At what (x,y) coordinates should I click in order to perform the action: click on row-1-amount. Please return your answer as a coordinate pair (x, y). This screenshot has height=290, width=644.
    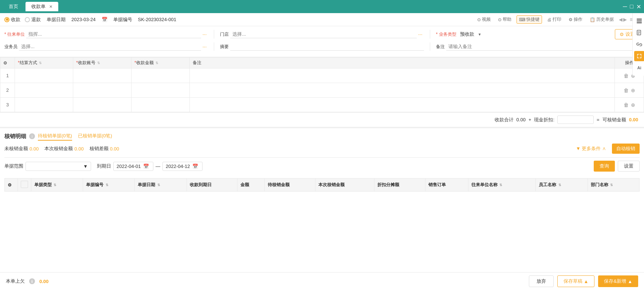
    Looking at the image, I should click on (161, 76).